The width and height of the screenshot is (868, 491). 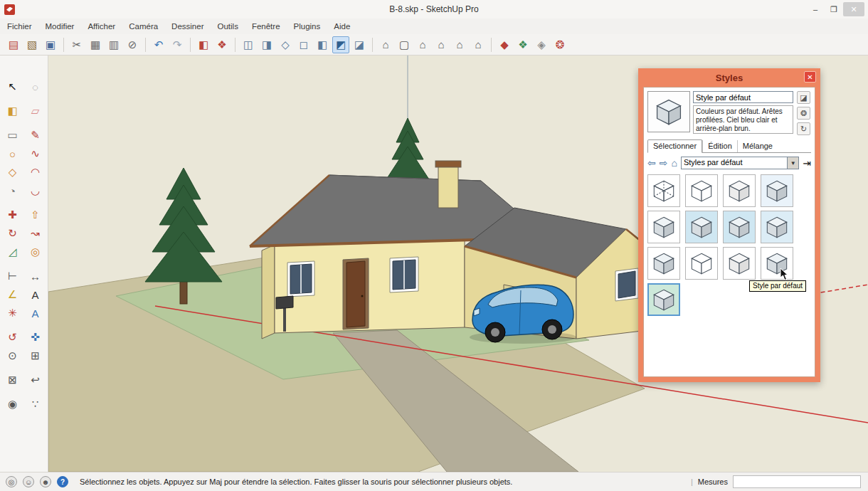 I want to click on iso-view-icon: ⌂, so click(x=386, y=45).